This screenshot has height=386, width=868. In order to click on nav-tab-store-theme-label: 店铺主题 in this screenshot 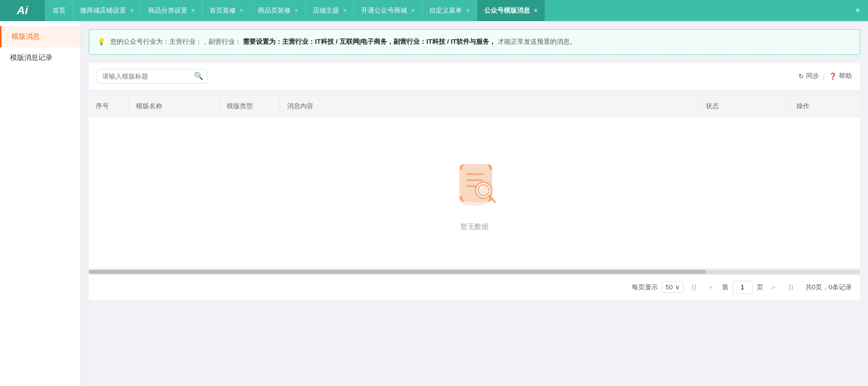, I will do `click(326, 11)`.